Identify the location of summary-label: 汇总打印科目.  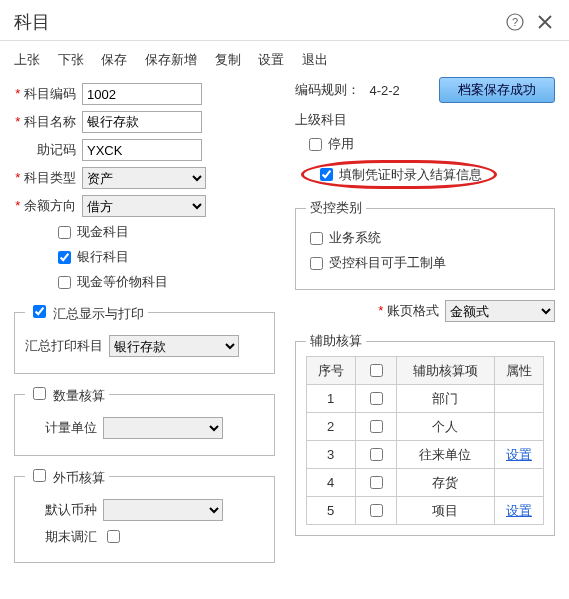
(64, 346).